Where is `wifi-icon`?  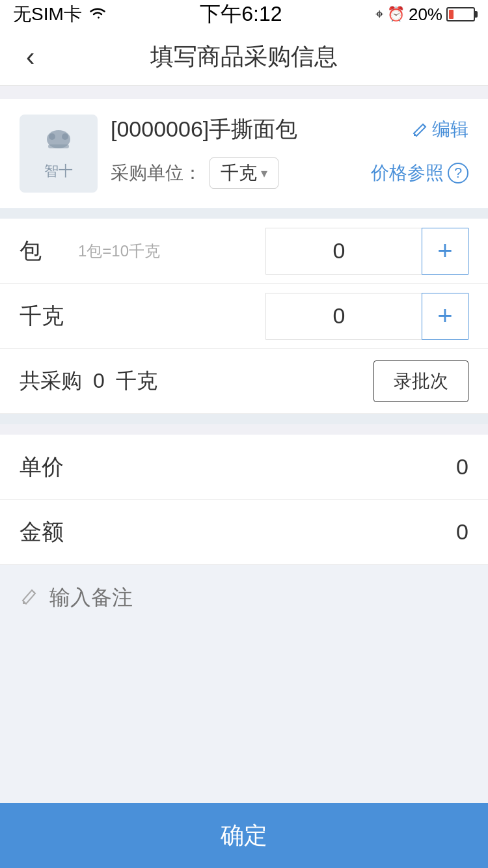 wifi-icon is located at coordinates (98, 14).